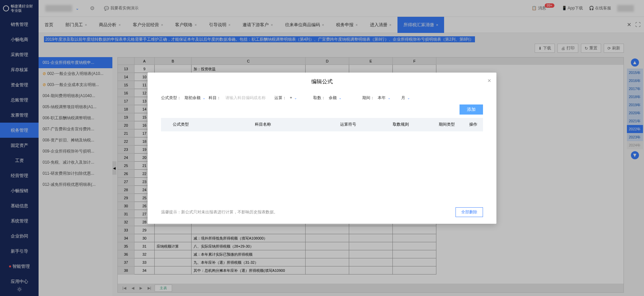 This screenshot has width=644, height=296. I want to click on fetch-select: 余额⌄, so click(344, 98).